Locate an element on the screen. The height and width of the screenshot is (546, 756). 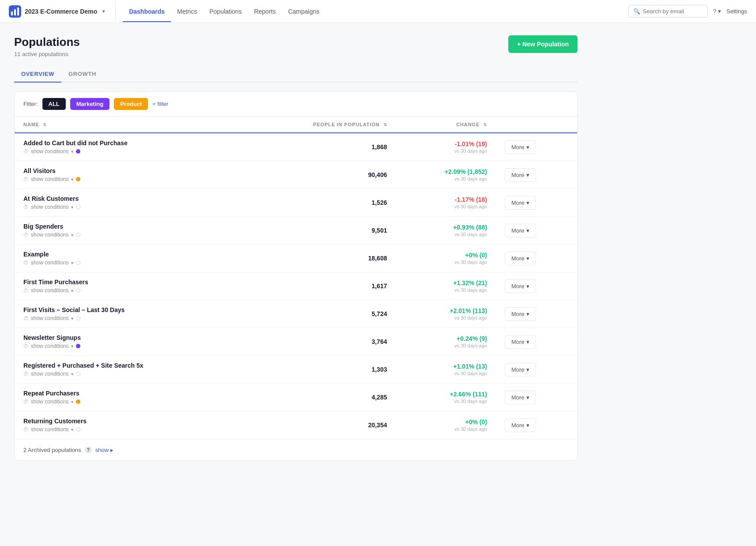
tabs: OVERVIEW GROWTH is located at coordinates (296, 74).